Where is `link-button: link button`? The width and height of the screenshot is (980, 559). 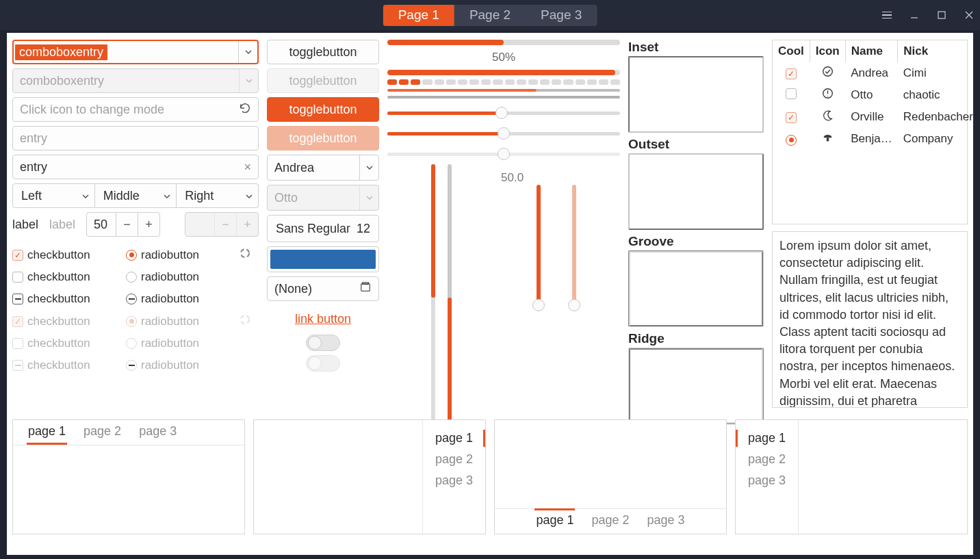 link-button: link button is located at coordinates (323, 319).